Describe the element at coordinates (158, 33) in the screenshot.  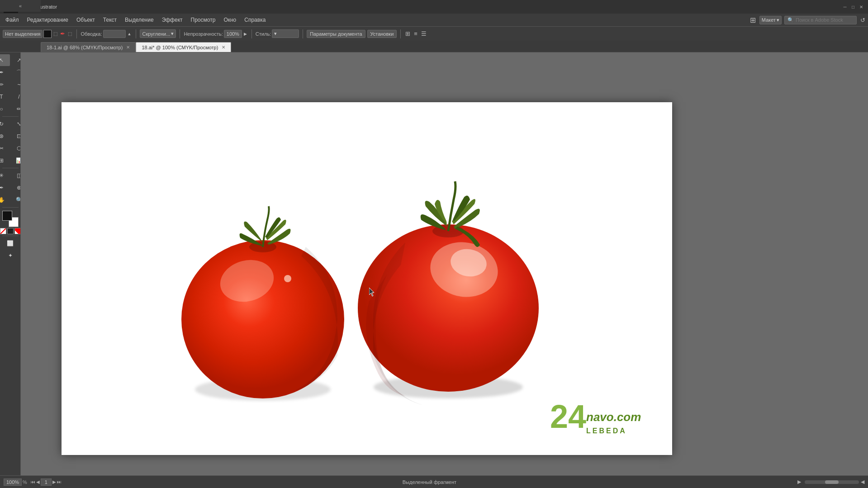
I see `corner-style-dropdown: Скруглени... ▾` at that location.